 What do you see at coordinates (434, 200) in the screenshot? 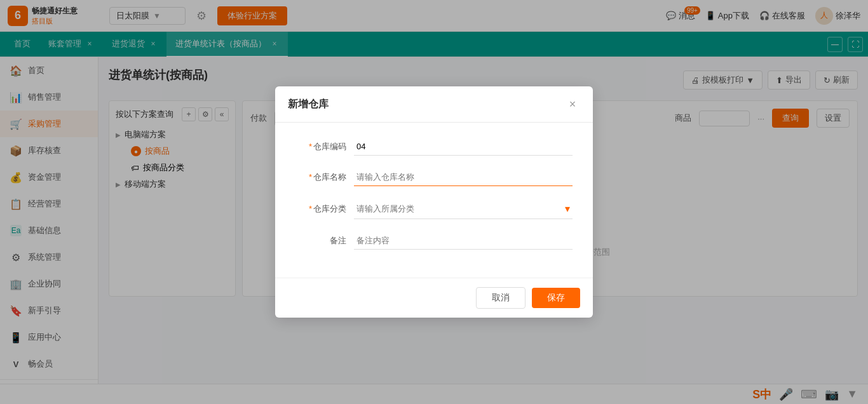
I see `modal-body: 仓库编码 仓库名称 仓库分类 ▾ 备注` at bounding box center [434, 200].